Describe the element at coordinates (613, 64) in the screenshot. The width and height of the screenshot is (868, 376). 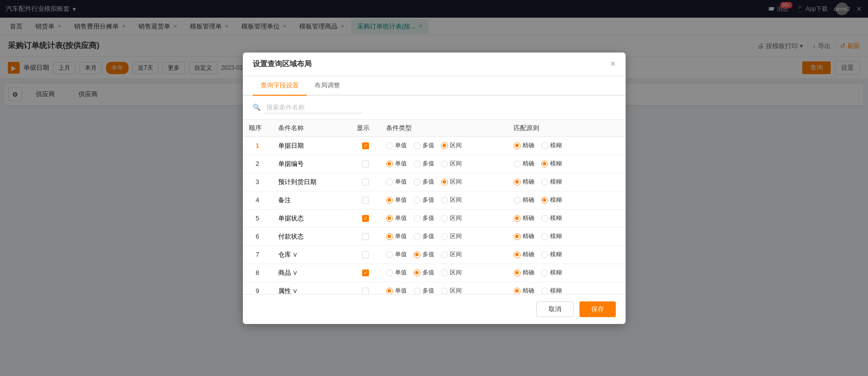
I see `dialog-close-btn: ×` at that location.